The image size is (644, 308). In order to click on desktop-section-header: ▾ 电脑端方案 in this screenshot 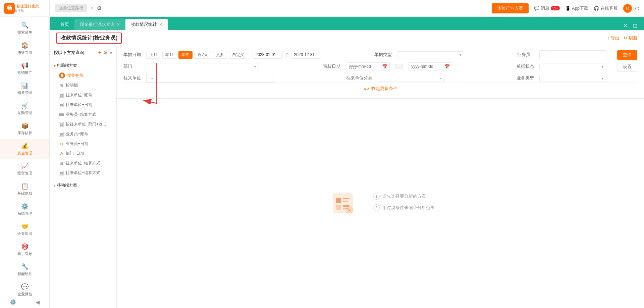, I will do `click(83, 66)`.